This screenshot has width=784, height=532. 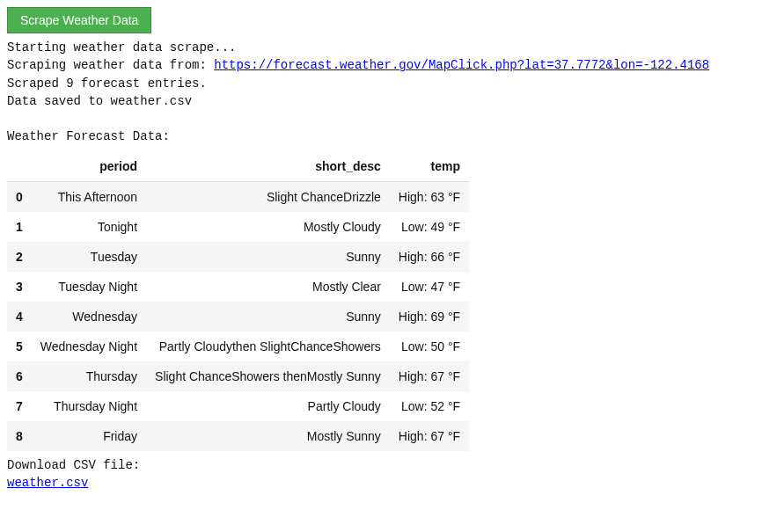 What do you see at coordinates (429, 167) in the screenshot?
I see `column-header-temp: temp` at bounding box center [429, 167].